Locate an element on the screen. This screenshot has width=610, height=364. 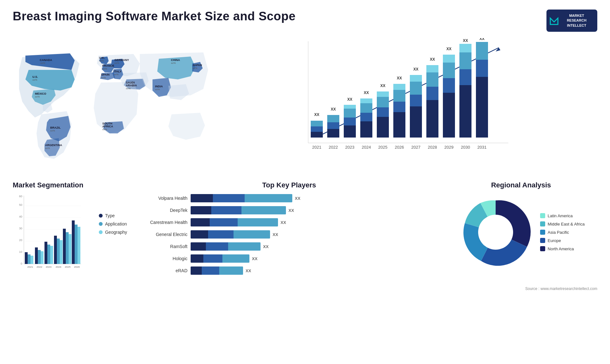
player-row-ge: General Electric XX is located at coordinates (289, 234).